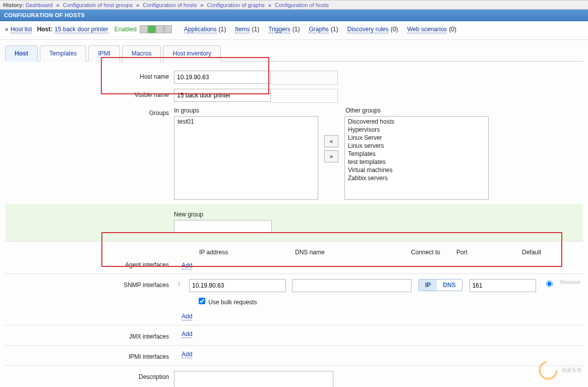  I want to click on agent-add-link: Add, so click(187, 265).